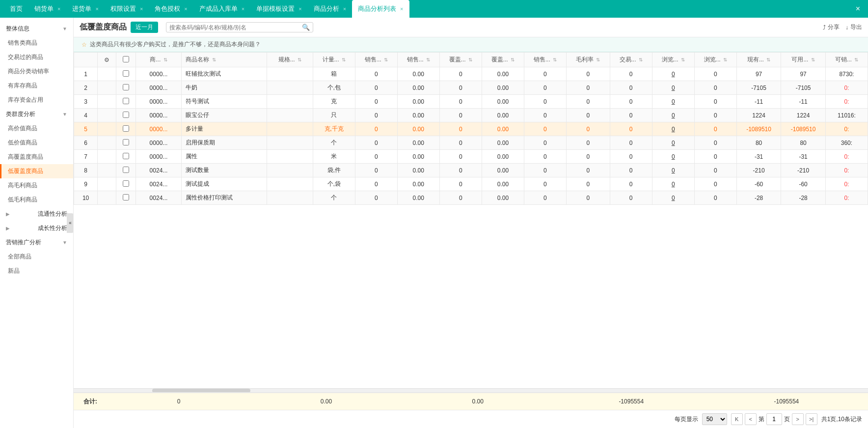 This screenshot has height=428, width=868. I want to click on sidebar-item-high-coverage: 高覆盖度商品, so click(36, 157).